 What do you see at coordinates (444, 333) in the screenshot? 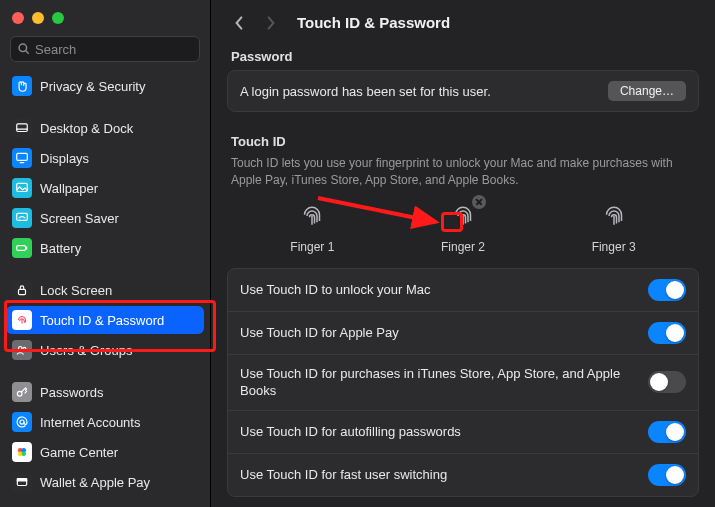
I see `touchid-option-label: Use Touch ID for Apple Pay` at bounding box center [444, 333].